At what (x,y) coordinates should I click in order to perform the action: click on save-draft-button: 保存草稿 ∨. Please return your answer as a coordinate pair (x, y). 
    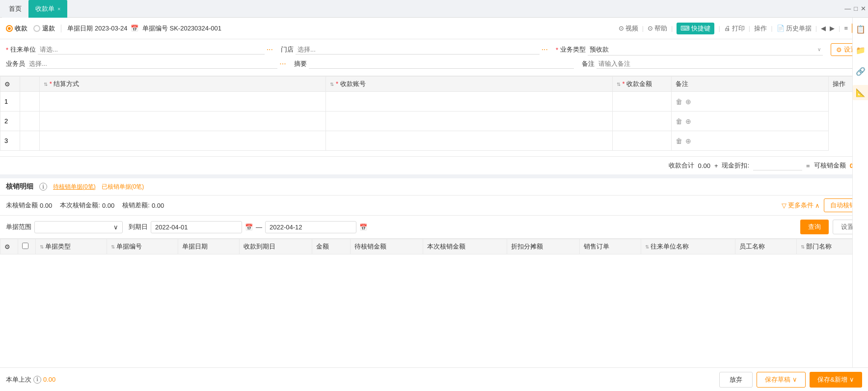
    Looking at the image, I should click on (781, 380).